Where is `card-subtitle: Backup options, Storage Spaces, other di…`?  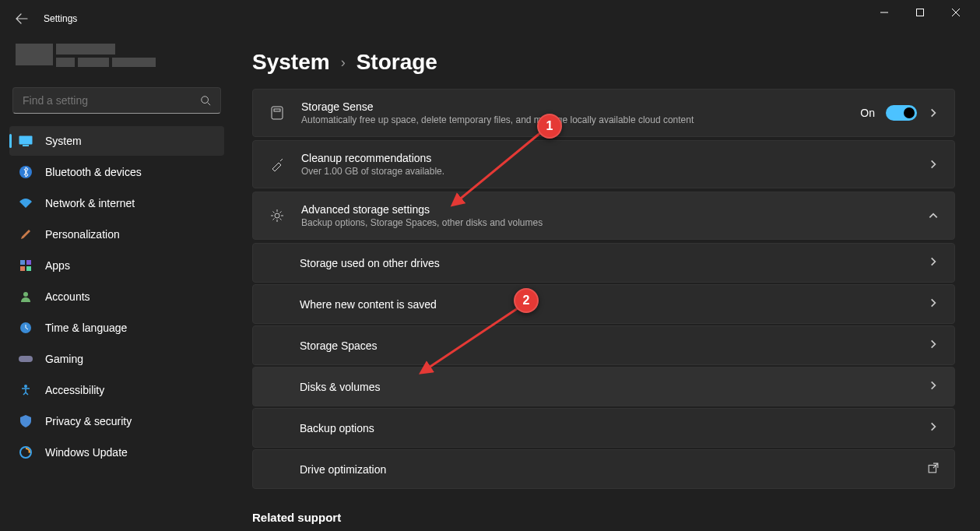
card-subtitle: Backup options, Storage Spaces, other di… is located at coordinates (607, 223).